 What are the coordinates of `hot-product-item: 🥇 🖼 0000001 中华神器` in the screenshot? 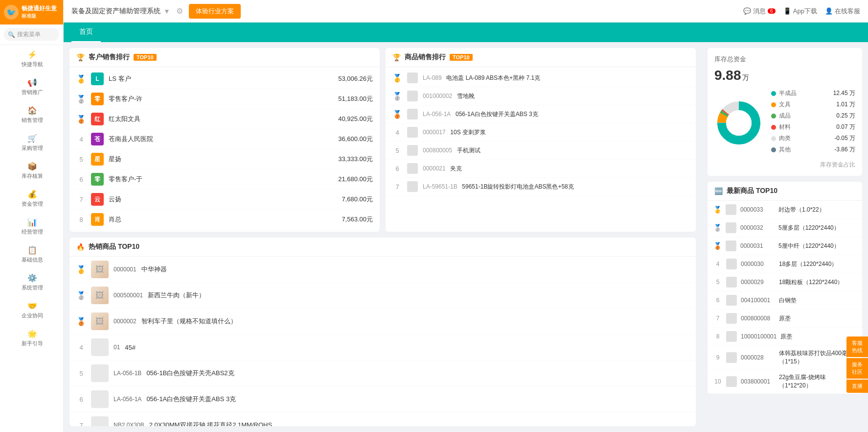 It's located at (383, 269).